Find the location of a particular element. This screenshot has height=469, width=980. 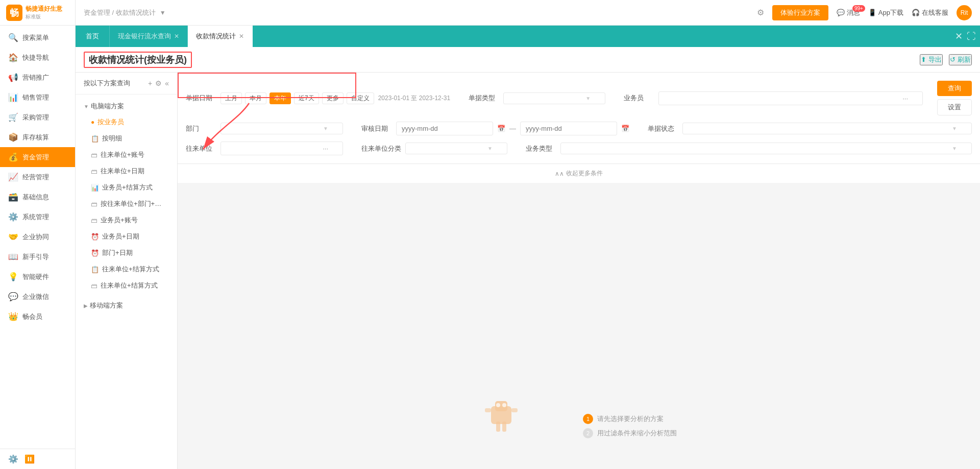

tabbar-close-all: ✕ ⛶ is located at coordinates (966, 36).